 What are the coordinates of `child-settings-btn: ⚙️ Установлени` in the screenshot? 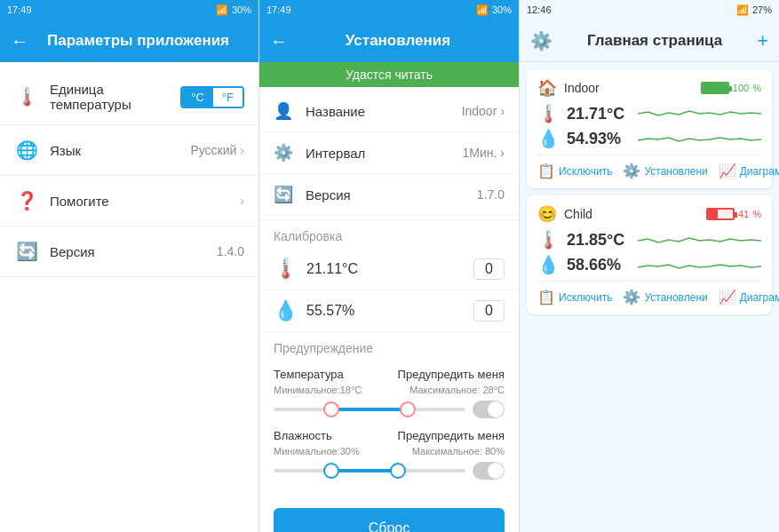 It's located at (664, 297).